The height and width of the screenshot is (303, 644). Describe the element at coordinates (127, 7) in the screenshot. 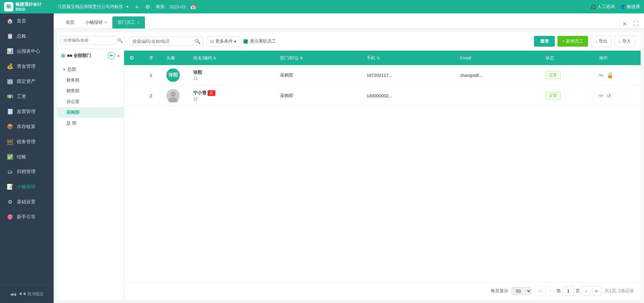

I see `company-dropdown-icon: ▾` at that location.